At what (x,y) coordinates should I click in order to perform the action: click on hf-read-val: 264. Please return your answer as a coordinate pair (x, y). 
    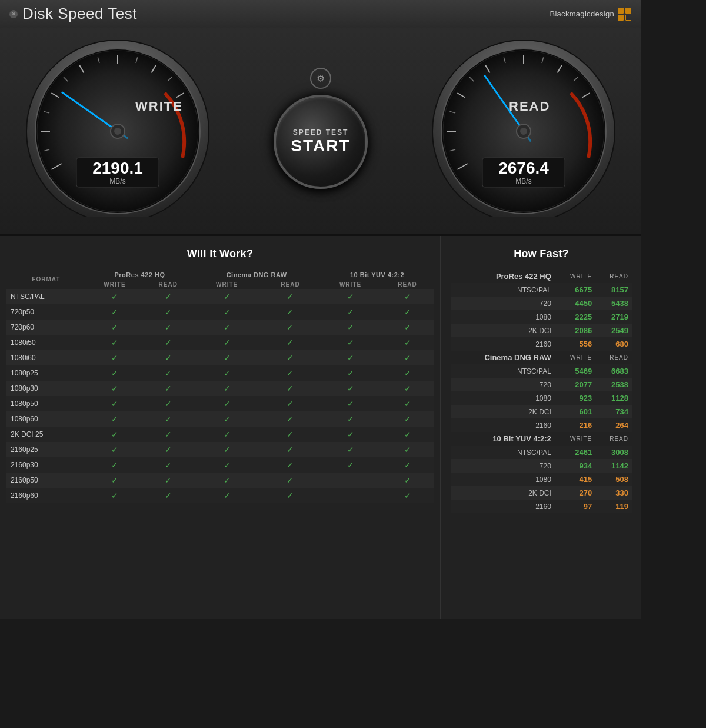
    Looking at the image, I should click on (614, 425).